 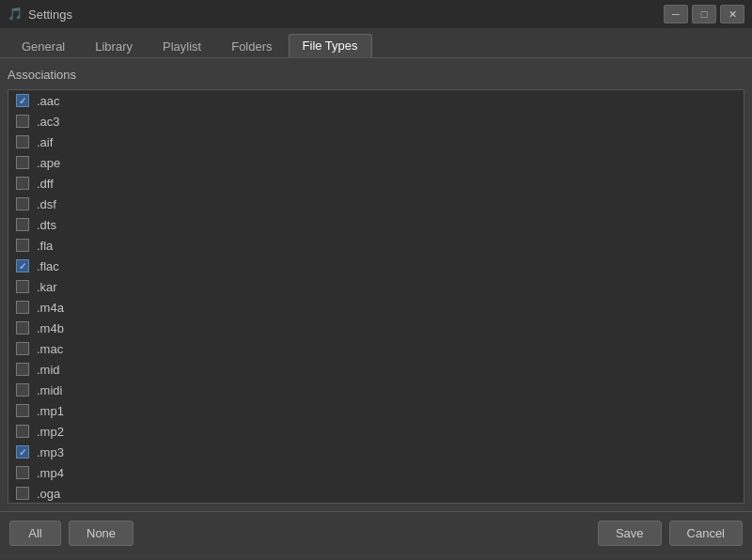 I want to click on file-type-label: .dts, so click(x=47, y=226).